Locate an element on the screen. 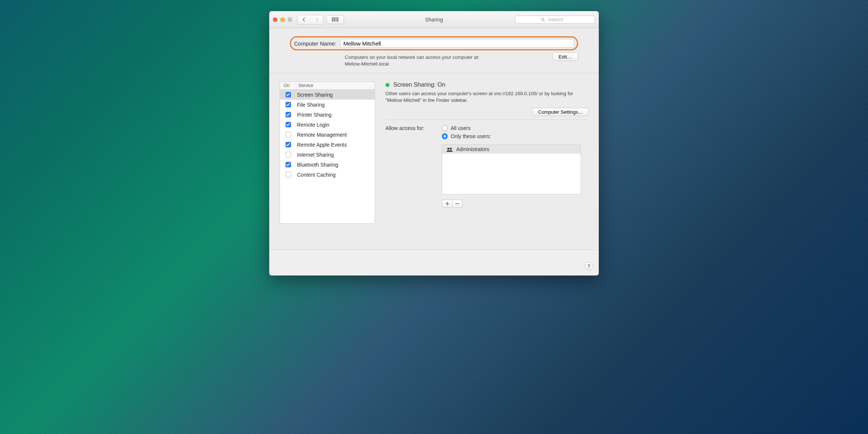  access-row: Allow access for: All users Only these u… is located at coordinates (487, 167).